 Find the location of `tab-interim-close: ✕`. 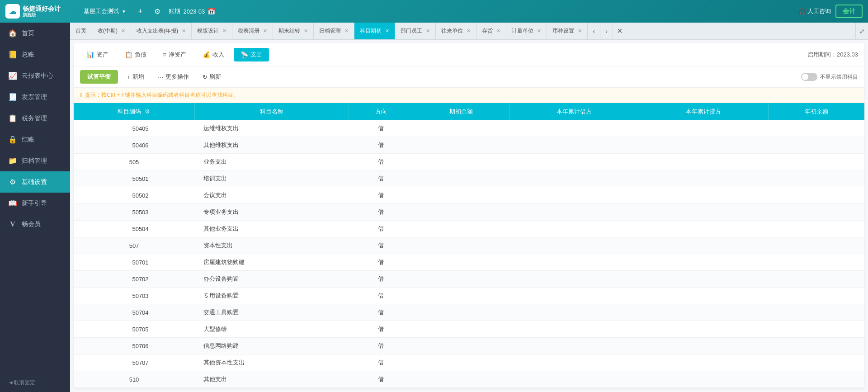

tab-interim-close: ✕ is located at coordinates (123, 31).